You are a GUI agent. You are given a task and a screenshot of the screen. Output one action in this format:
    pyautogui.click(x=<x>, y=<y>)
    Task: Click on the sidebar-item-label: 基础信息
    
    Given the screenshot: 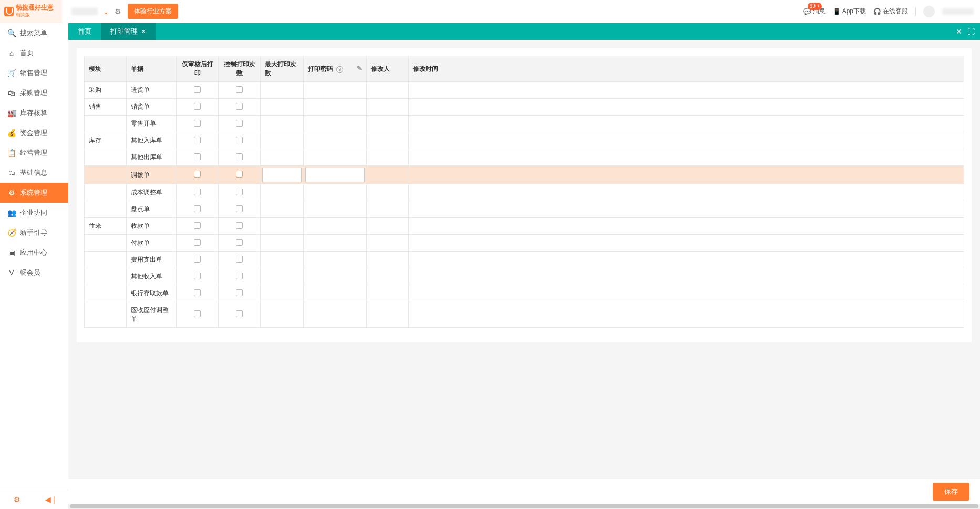 What is the action you would take?
    pyautogui.click(x=34, y=173)
    